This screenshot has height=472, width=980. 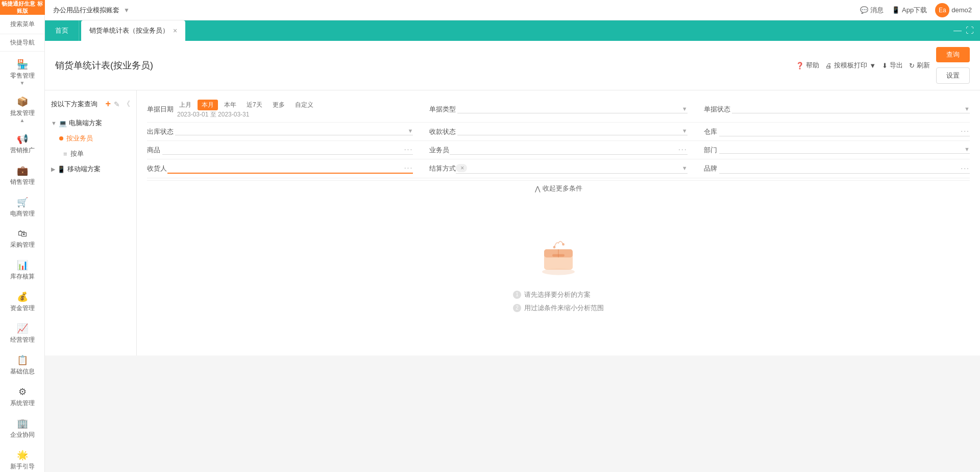 I want to click on scheme-sidebar: 按以下方案查询 + ✎ 《 ▼ 💻 电脑端方案, so click(x=91, y=223).